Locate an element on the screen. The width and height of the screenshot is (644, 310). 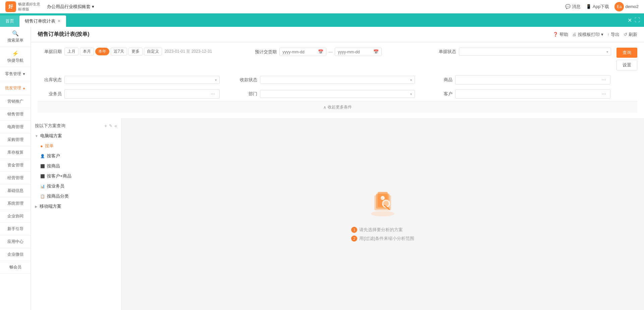
refresh-icon: ↺ is located at coordinates (625, 34).